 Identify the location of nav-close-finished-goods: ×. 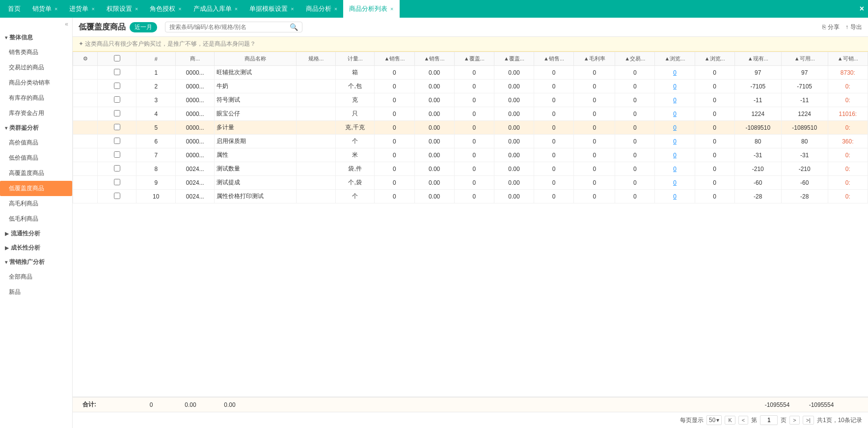
(236, 9).